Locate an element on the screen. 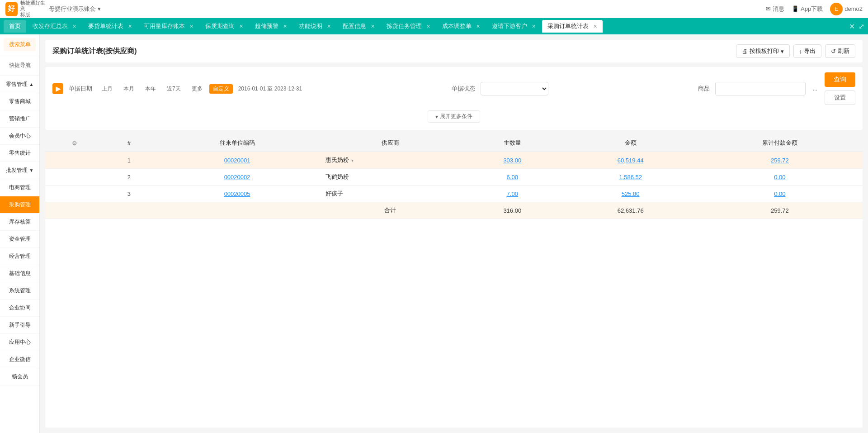 The width and height of the screenshot is (868, 433). quick-nav-button: 快捷导航 is located at coordinates (20, 65).